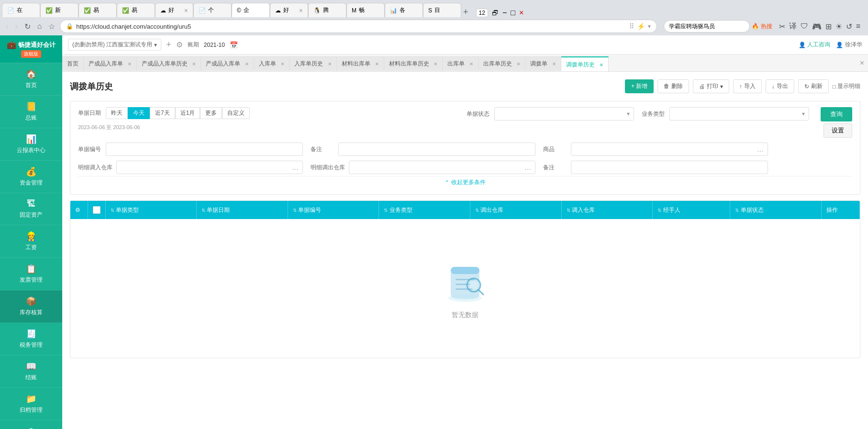 The image size is (868, 429). I want to click on company-selector: (勿删勿禁用) 江西服宝测试专用 ▾, so click(115, 45).